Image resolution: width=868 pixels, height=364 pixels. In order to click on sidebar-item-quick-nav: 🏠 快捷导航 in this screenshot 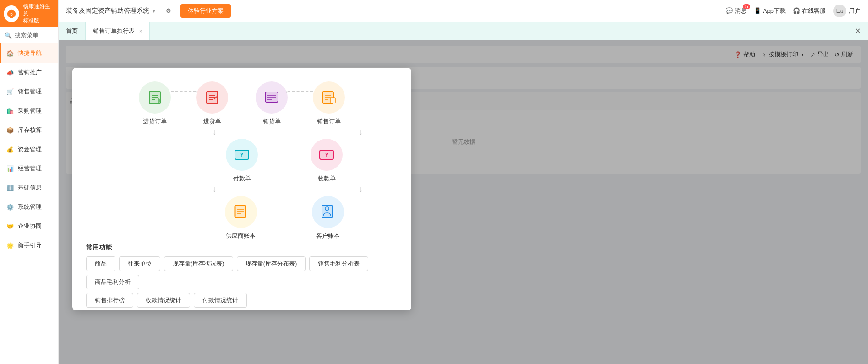, I will do `click(29, 53)`.